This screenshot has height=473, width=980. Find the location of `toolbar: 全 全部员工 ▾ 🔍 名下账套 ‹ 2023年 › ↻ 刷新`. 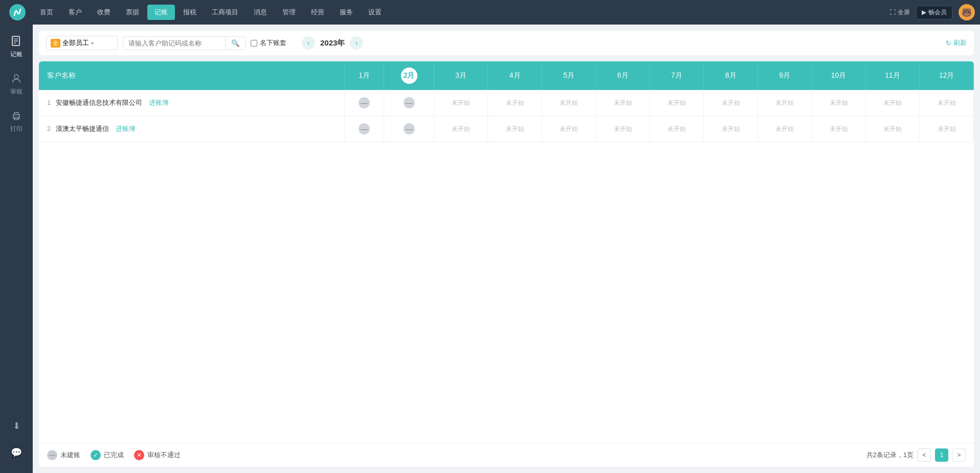

toolbar: 全 全部员工 ▾ 🔍 名下账套 ‹ 2023年 › ↻ 刷新 is located at coordinates (506, 43).